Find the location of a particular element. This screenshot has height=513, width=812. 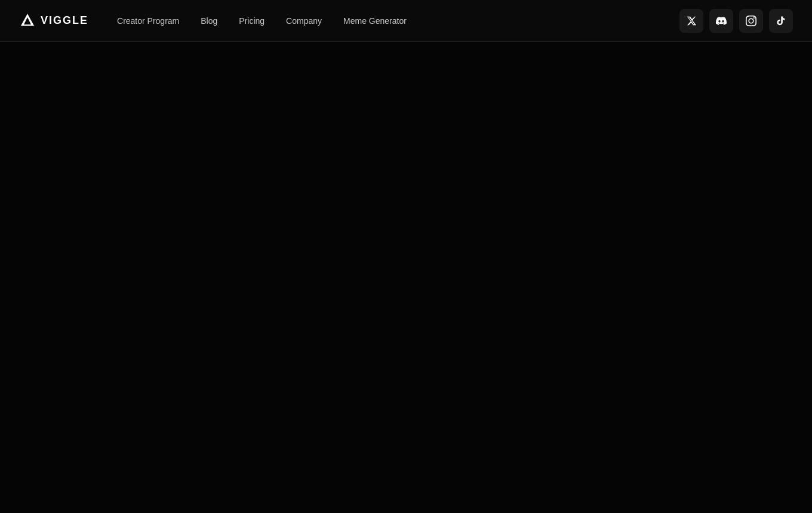

nav-link-blog: Blog is located at coordinates (209, 21).